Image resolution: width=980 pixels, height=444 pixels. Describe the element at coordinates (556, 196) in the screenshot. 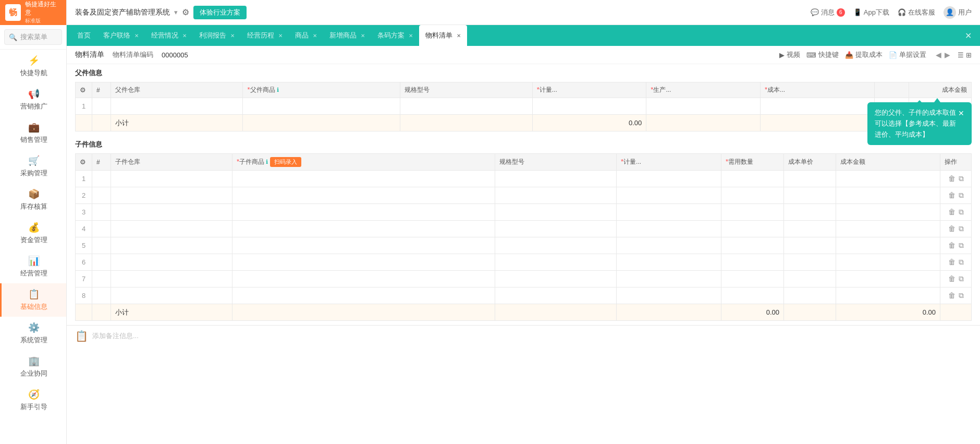

I see `child-row2-spec` at that location.